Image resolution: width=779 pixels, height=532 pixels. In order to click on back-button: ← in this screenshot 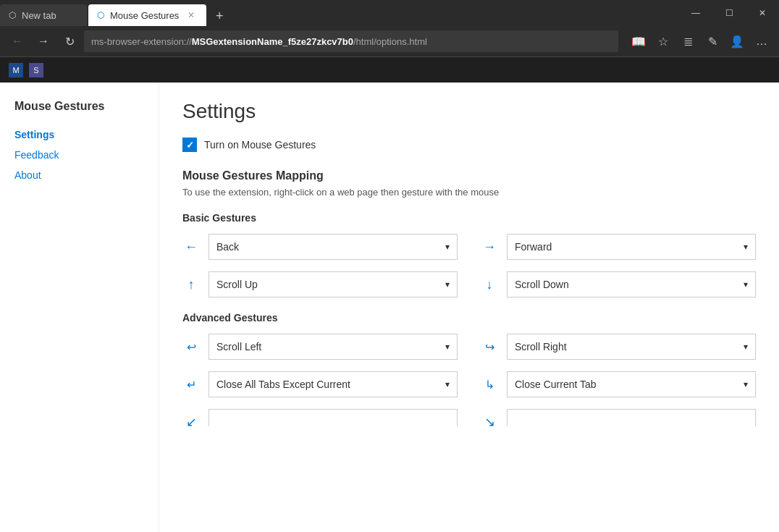, I will do `click(17, 41)`.